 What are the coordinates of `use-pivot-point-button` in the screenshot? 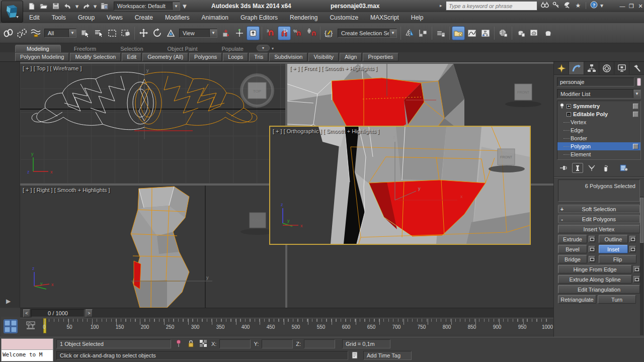 It's located at (226, 33).